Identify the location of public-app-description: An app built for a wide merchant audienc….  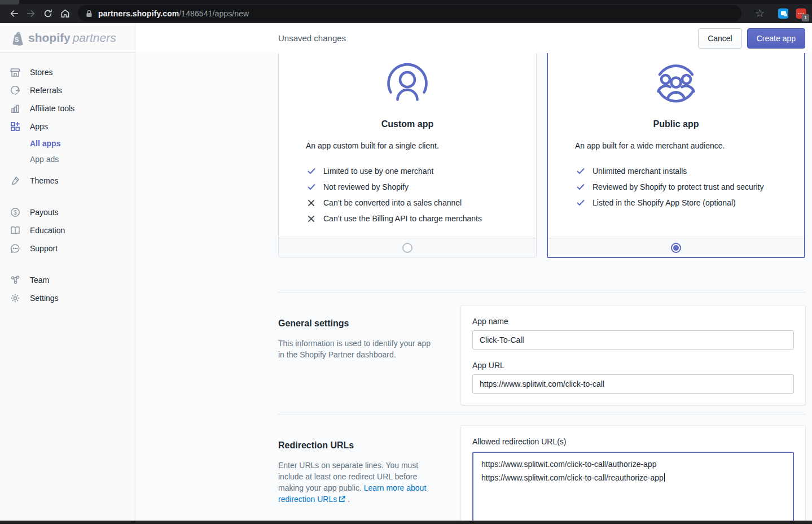
(637, 146).